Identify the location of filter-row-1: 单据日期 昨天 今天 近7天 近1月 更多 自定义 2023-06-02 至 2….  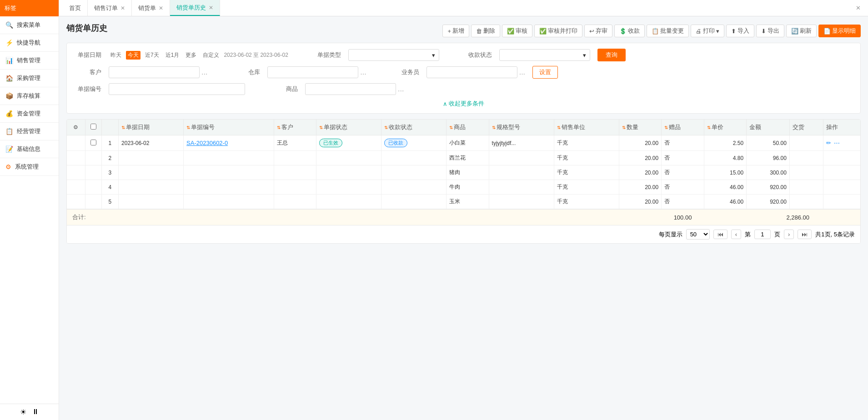
(464, 55).